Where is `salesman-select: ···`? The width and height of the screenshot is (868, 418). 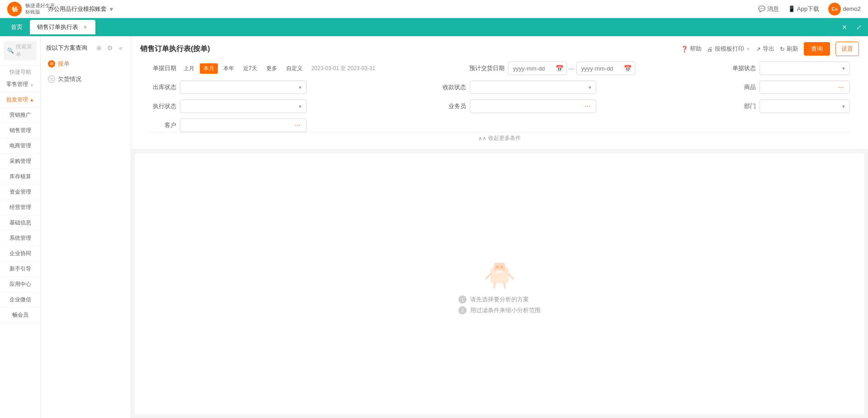 salesman-select: ··· is located at coordinates (533, 106).